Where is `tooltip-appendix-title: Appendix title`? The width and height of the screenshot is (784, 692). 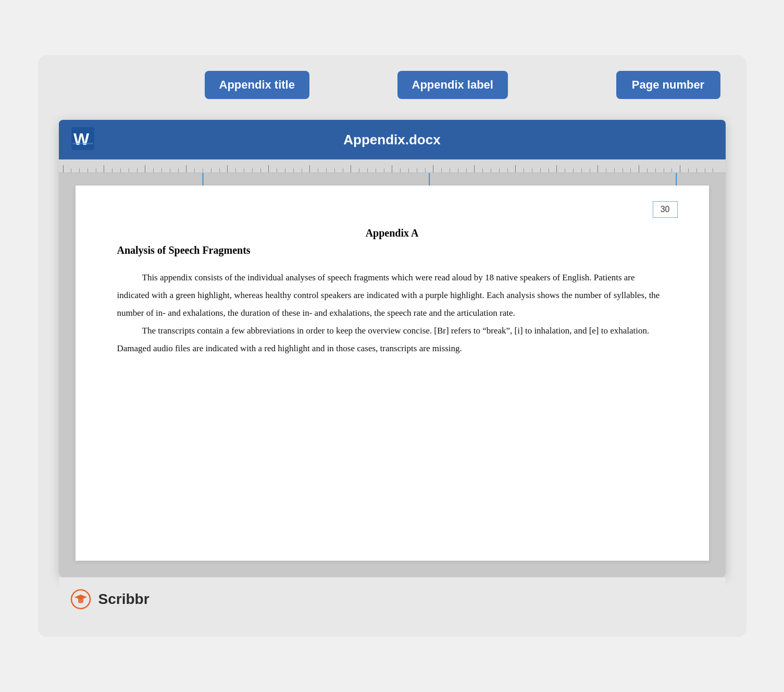
tooltip-appendix-title: Appendix title is located at coordinates (257, 85).